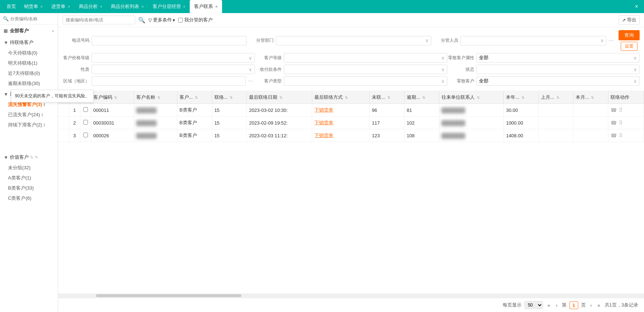  What do you see at coordinates (32, 158) in the screenshot?
I see `value-refresh-icon: ↻` at bounding box center [32, 158].